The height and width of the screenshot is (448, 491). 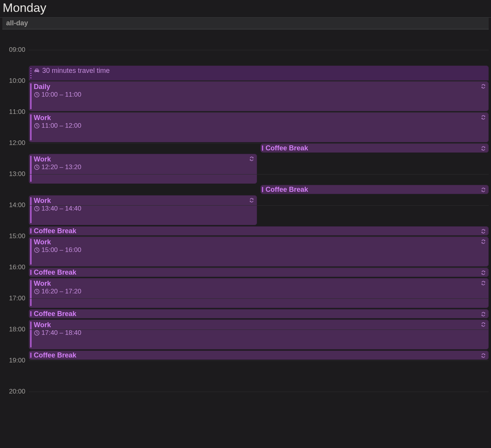 I want to click on travel-row: 30 minutes travel time, so click(x=259, y=71).